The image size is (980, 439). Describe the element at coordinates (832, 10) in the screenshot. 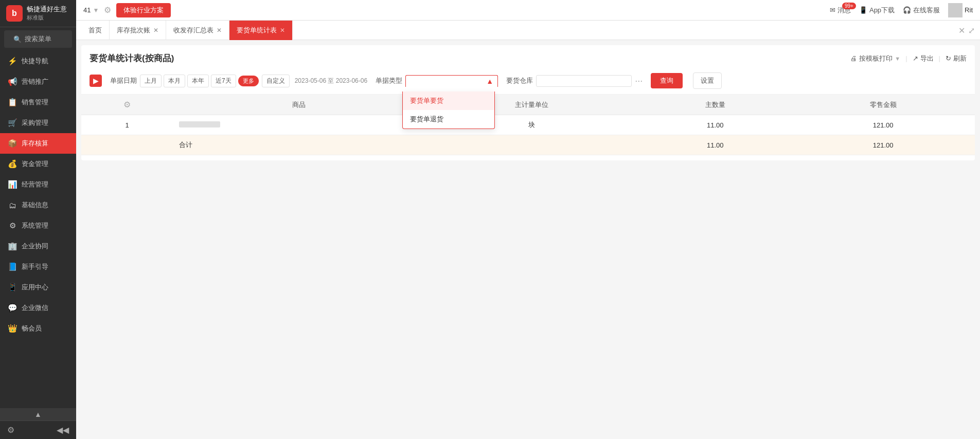

I see `message-icon: ✉` at that location.